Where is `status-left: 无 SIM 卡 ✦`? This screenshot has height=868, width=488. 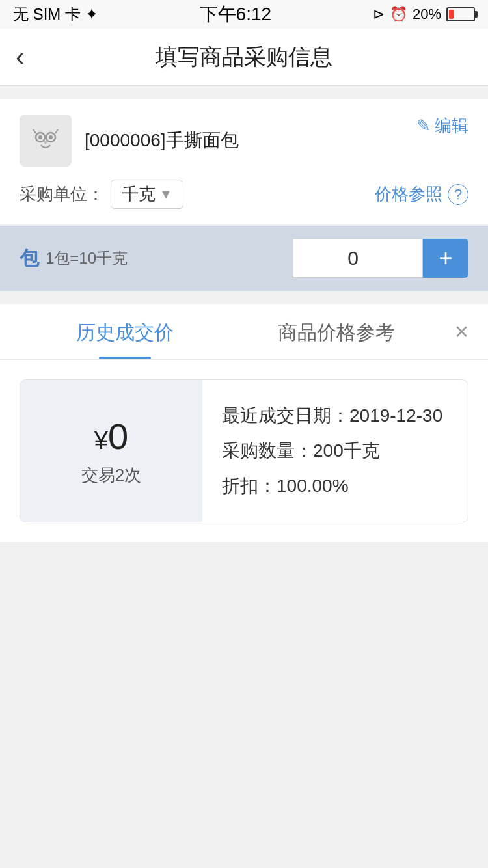 status-left: 无 SIM 卡 ✦ is located at coordinates (56, 14).